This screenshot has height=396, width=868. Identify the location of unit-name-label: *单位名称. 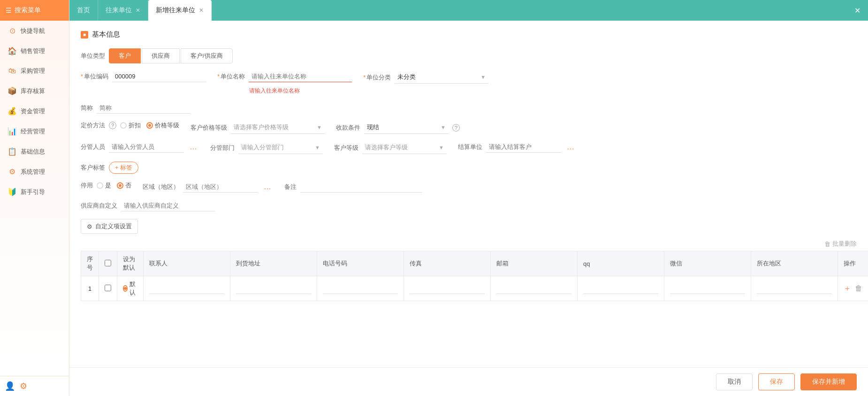
(231, 77).